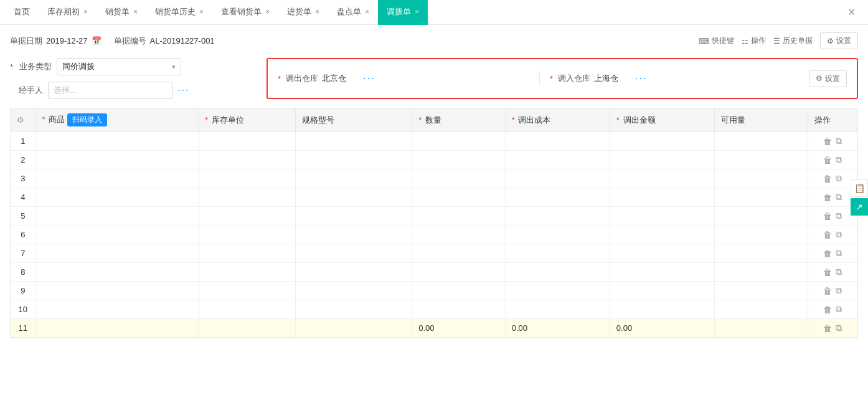  Describe the element at coordinates (793, 41) in the screenshot. I see `history-action: ☰ 历史单据` at that location.